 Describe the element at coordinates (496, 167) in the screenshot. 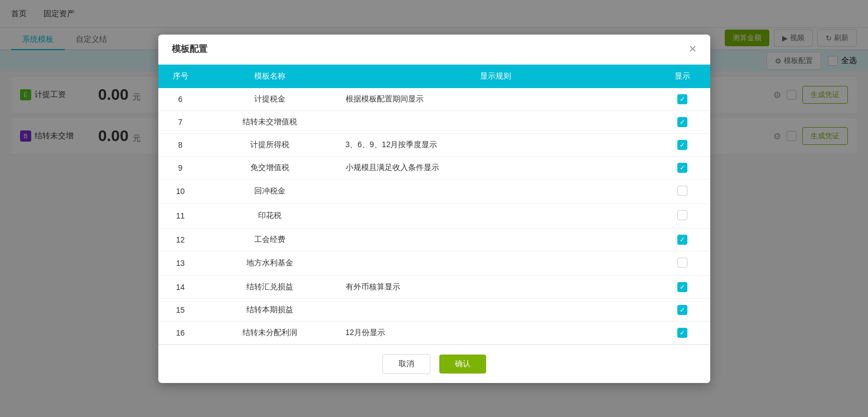

I see `row-rule-3: 小规模且满足收入条件显示` at that location.